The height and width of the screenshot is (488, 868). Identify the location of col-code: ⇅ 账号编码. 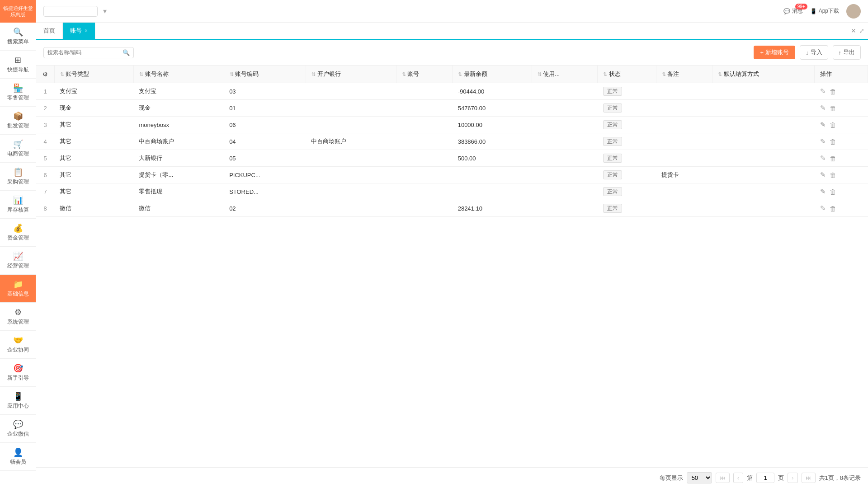
(265, 74).